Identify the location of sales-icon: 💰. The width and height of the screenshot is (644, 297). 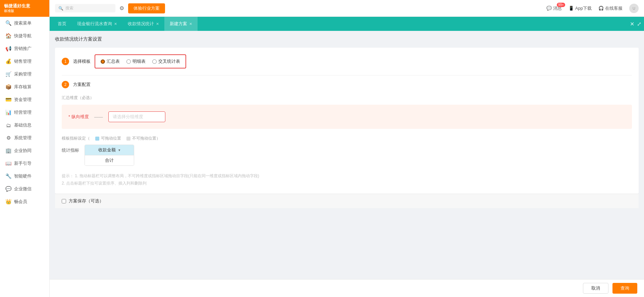
(8, 61).